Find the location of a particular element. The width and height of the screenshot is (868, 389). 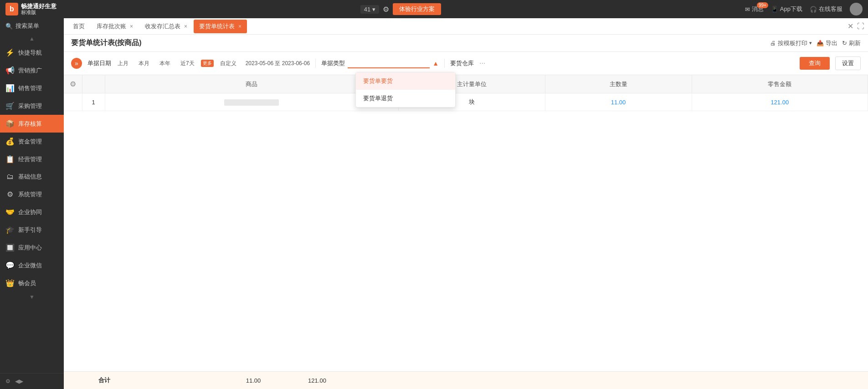

header-left: b 畅捷通好生意 标准版 is located at coordinates (31, 9).